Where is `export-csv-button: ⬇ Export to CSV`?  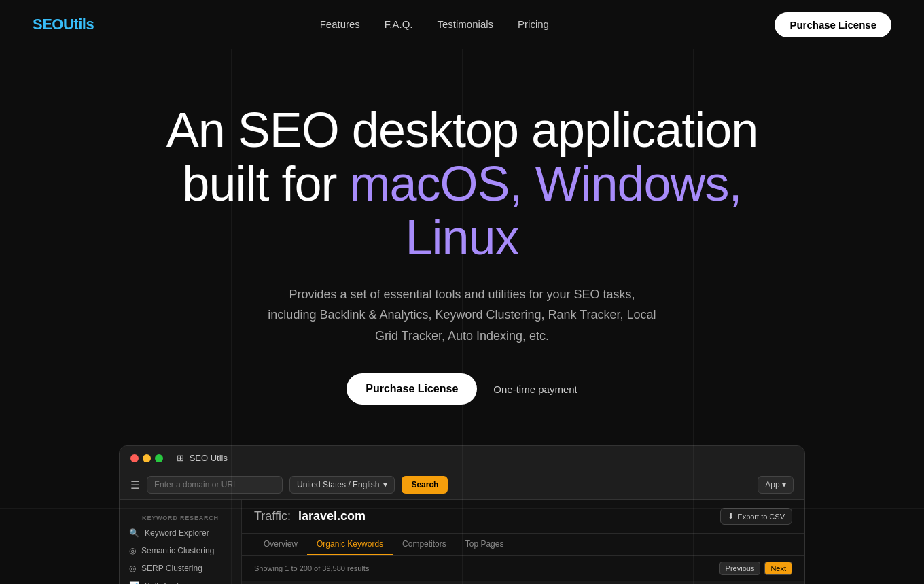 export-csv-button: ⬇ Export to CSV is located at coordinates (756, 517).